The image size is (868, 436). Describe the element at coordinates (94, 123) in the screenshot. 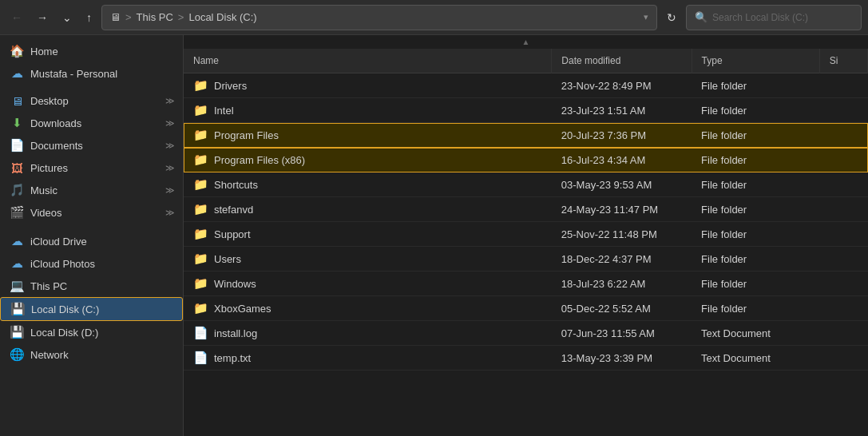

I see `sidebar-item-label: Downloads` at that location.